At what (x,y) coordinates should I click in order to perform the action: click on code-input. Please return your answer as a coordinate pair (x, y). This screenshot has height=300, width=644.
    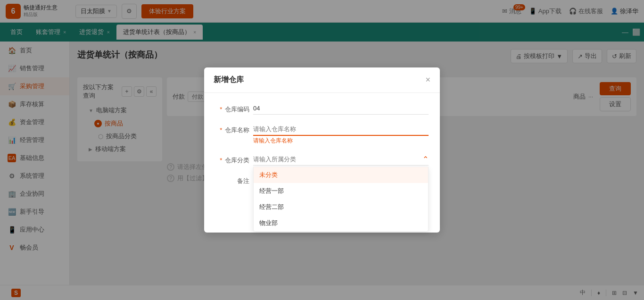
    Looking at the image, I should click on (341, 108).